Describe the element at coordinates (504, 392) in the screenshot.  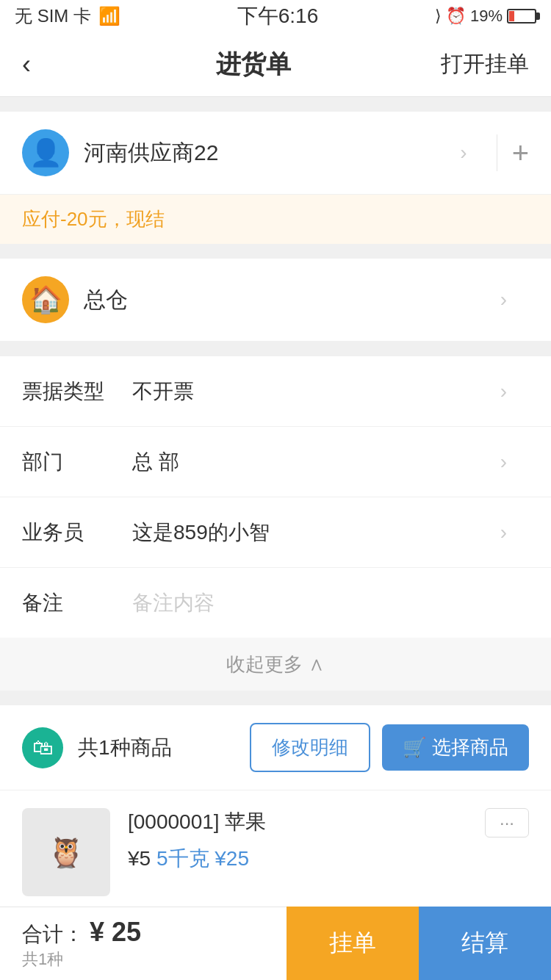
I see `invoice-chevron-icon: ›` at that location.